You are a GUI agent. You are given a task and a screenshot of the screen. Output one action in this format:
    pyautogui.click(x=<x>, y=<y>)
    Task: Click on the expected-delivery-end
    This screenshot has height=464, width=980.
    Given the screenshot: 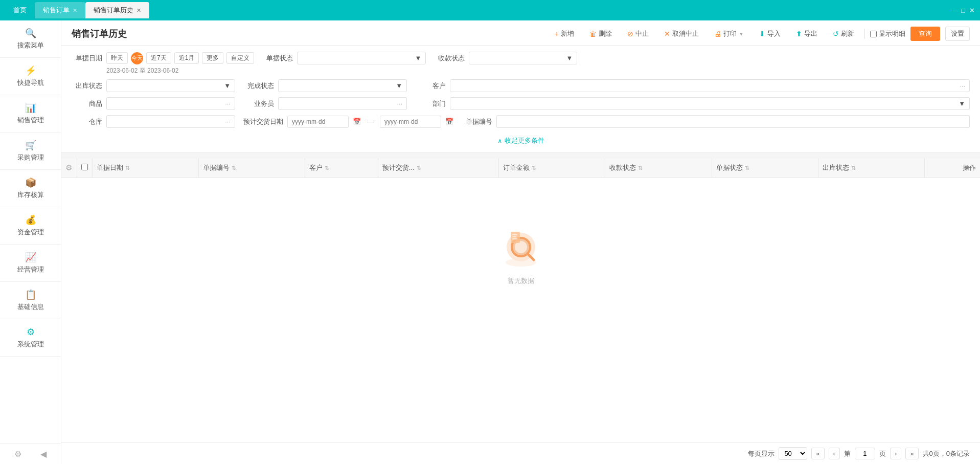 What is the action you would take?
    pyautogui.click(x=411, y=122)
    